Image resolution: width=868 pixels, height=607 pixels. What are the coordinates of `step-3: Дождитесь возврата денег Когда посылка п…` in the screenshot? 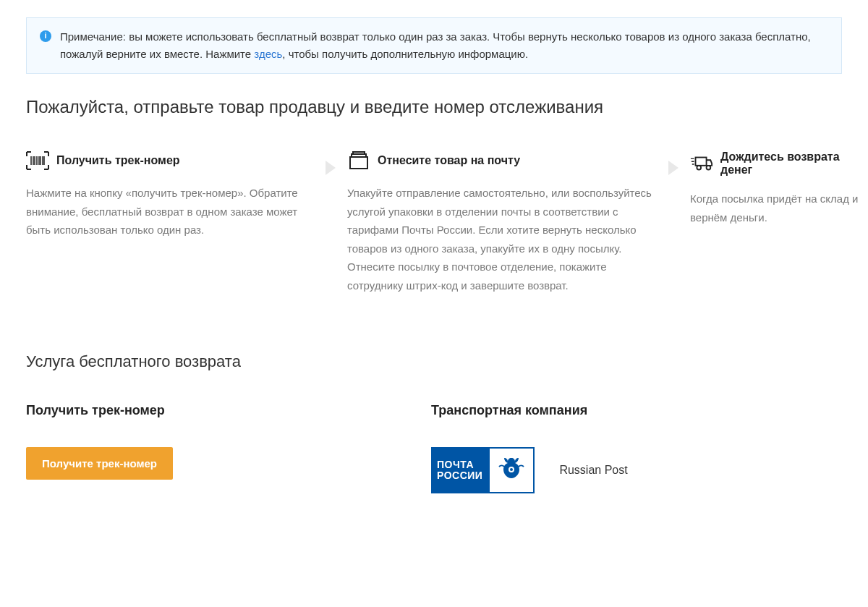 It's located at (779, 188).